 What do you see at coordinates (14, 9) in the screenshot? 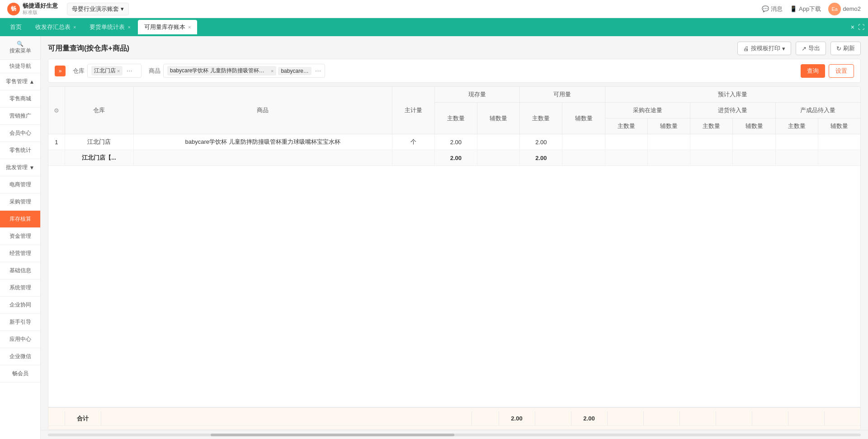
I see `logo-icon: 畅` at bounding box center [14, 9].